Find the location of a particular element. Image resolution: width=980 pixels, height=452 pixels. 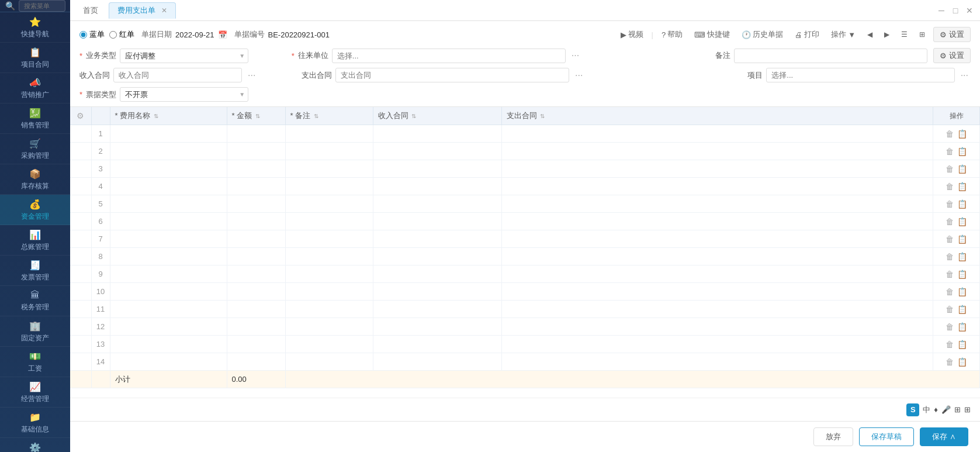

sidebar-item-basic-info: 📁 基础信息 is located at coordinates (35, 423).